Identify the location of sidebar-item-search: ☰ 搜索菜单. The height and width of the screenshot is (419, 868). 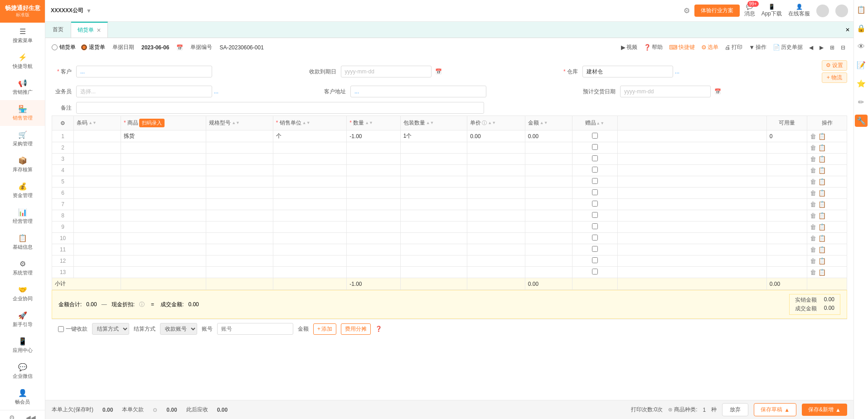
(23, 35).